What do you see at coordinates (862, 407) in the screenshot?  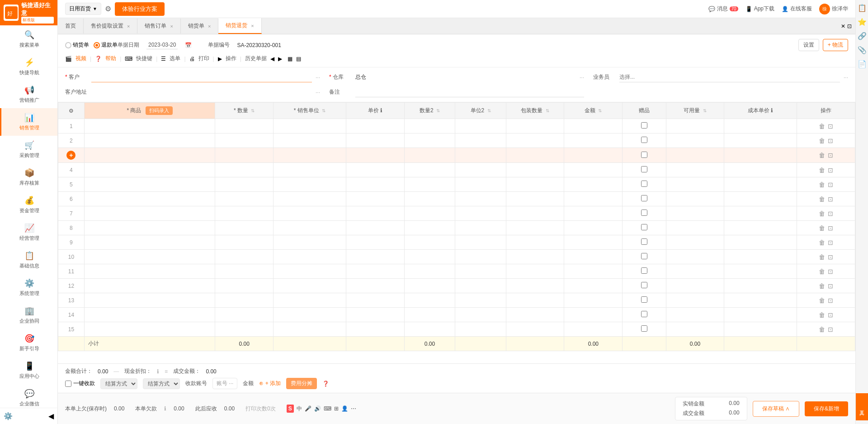 I see `right-sidebar-action: 工具` at bounding box center [862, 407].